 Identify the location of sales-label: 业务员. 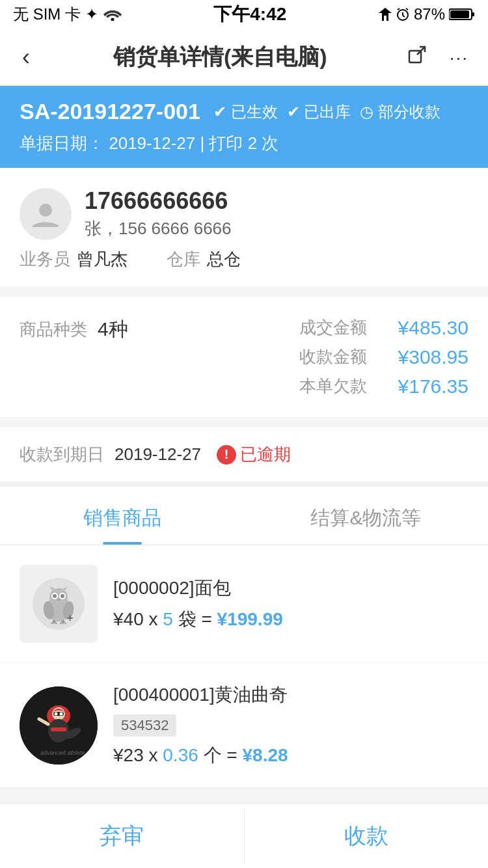
(45, 259).